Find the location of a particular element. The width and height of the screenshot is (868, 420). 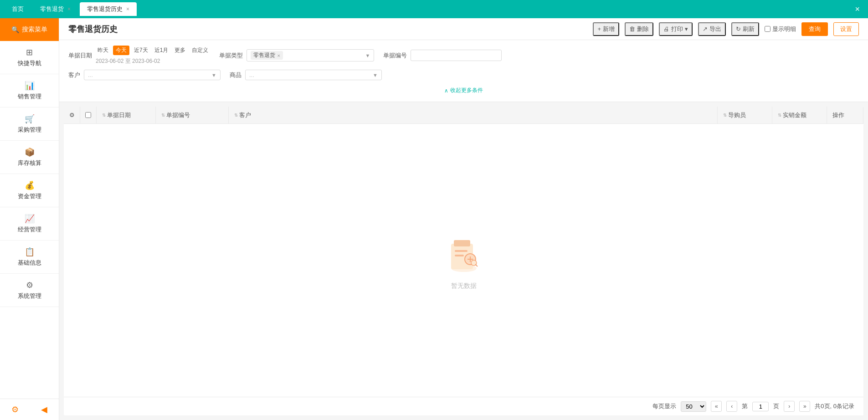

sort-icon-number: ⇅ is located at coordinates (163, 115).